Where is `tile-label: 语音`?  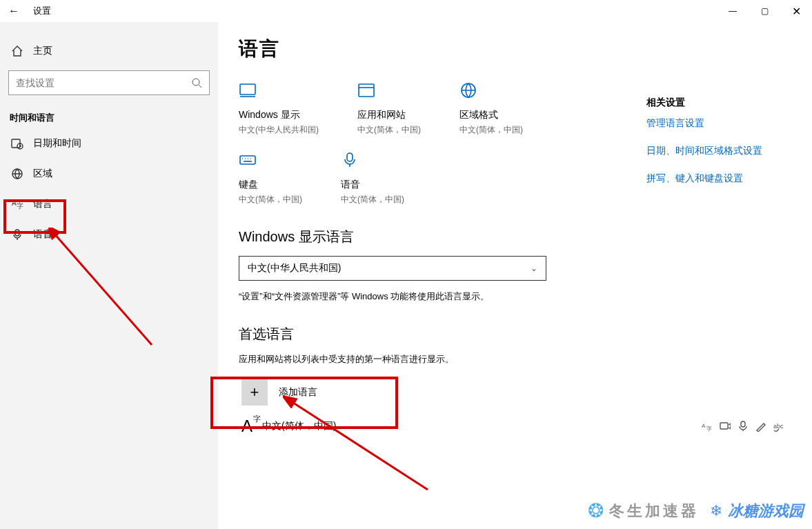
tile-label: 语音 is located at coordinates (373, 185).